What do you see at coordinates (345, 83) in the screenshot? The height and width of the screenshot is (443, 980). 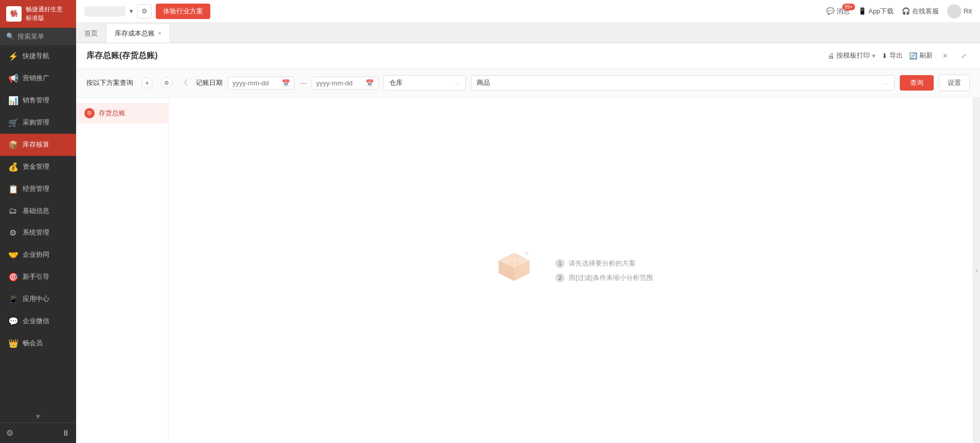 I see `date-range-end: 📅` at bounding box center [345, 83].